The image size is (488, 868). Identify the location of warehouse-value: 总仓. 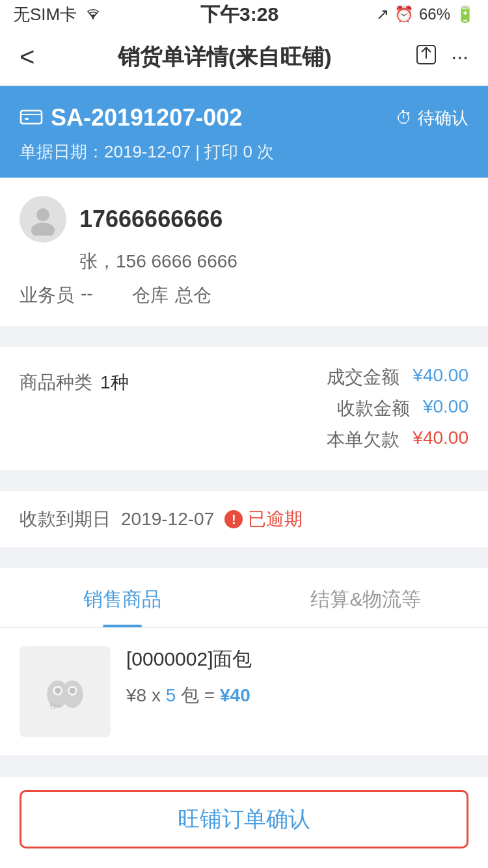
(193, 295).